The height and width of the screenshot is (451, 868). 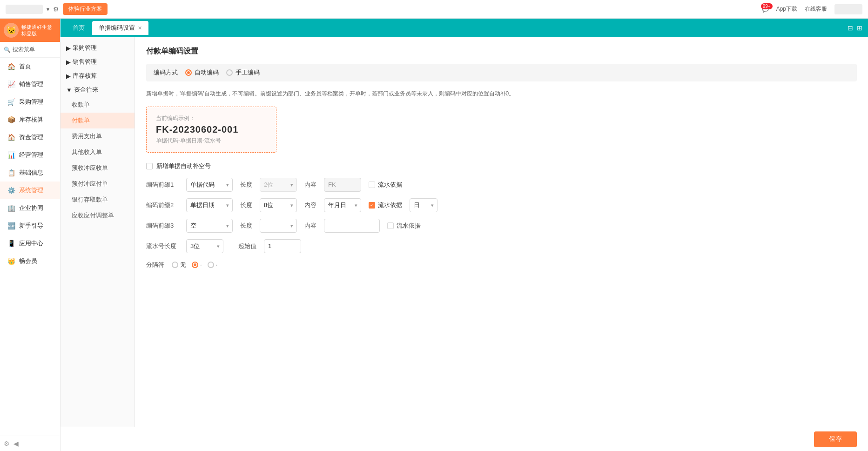 What do you see at coordinates (502, 94) in the screenshot?
I see `info-text: 新增单据时，'单据编码'自动生成，不可编辑。前缀设置为部门、业务员等档案类，开单…` at bounding box center [502, 94].